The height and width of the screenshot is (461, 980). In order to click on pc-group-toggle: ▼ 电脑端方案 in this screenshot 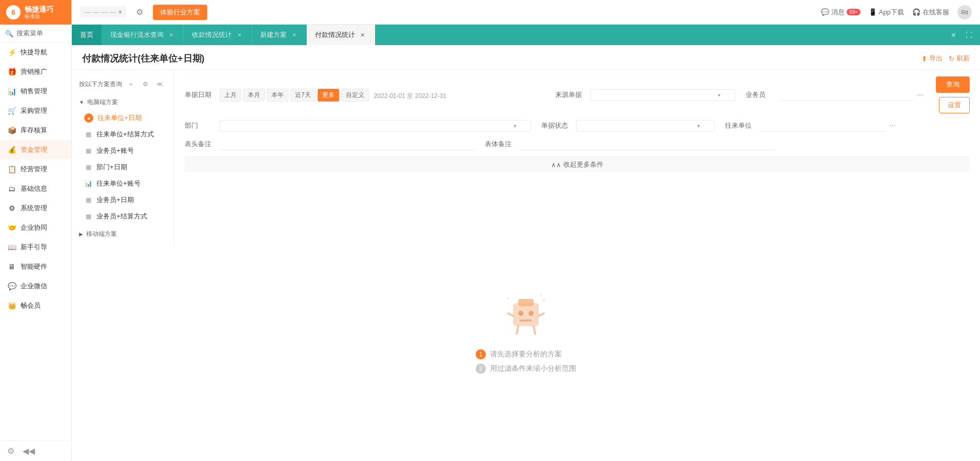, I will do `click(123, 103)`.